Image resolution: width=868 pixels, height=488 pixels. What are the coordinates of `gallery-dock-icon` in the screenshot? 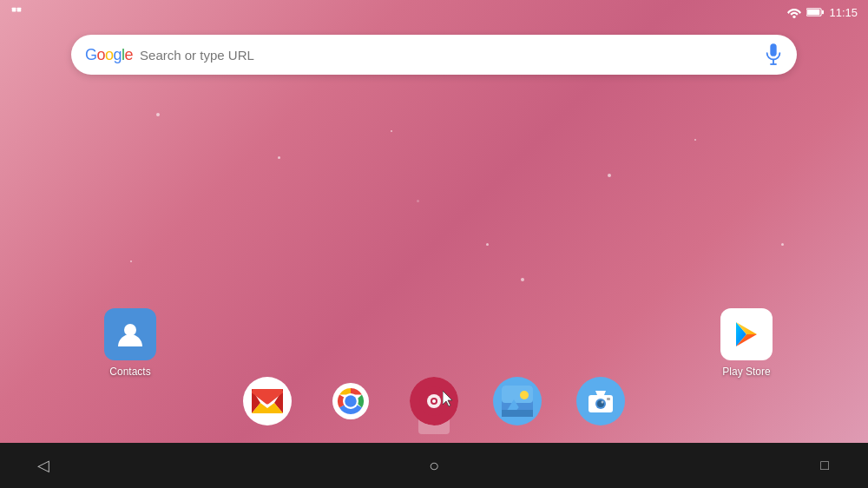 It's located at (517, 401).